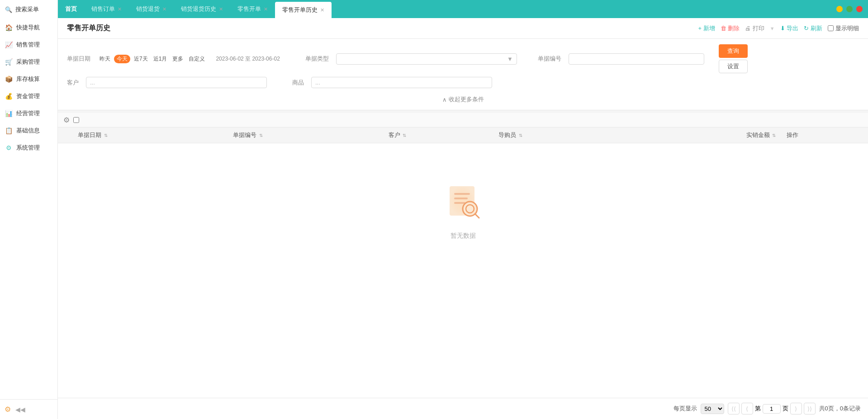  Describe the element at coordinates (636, 59) in the screenshot. I see `number-filter-input` at that location.